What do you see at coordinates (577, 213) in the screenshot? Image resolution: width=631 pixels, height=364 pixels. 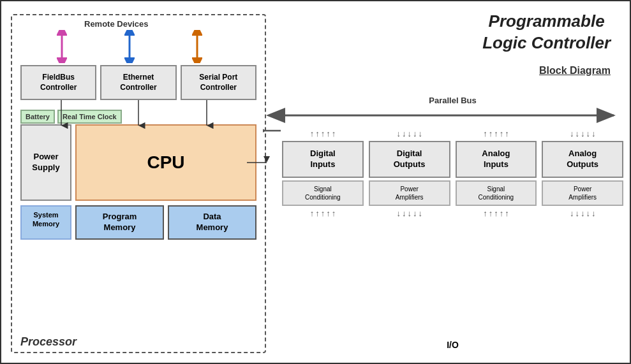 I see `ao-out-arrow-2: ↓` at bounding box center [577, 213].